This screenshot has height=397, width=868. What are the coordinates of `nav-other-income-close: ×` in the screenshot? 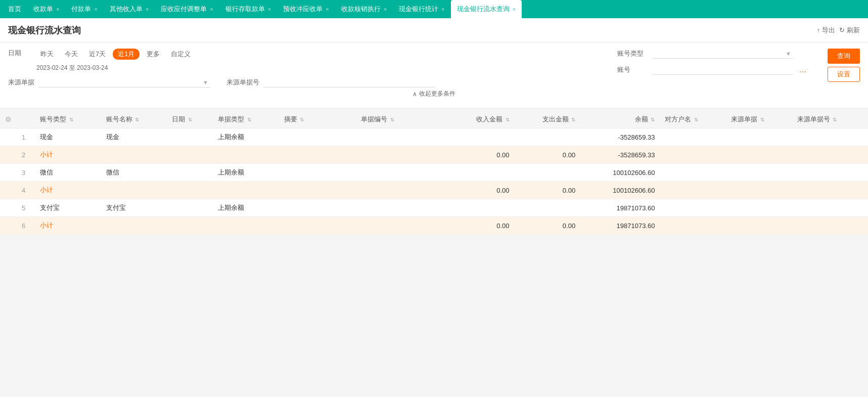 It's located at (147, 9).